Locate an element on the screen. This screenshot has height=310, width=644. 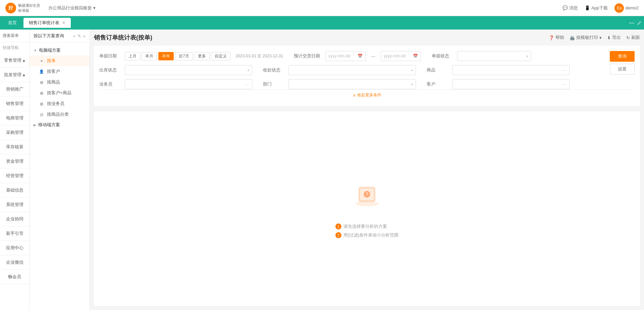
user-avatar: Ea demo2 is located at coordinates (627, 8).